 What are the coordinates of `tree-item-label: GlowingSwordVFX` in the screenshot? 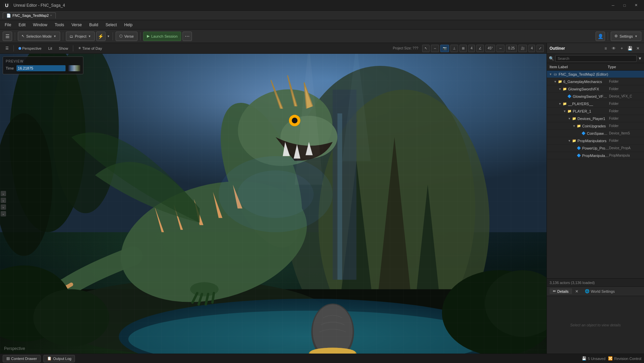 It's located at (589, 89).